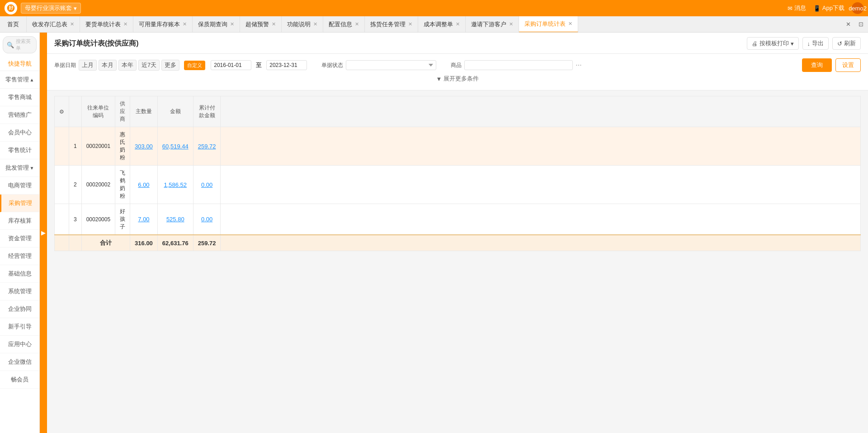 Image resolution: width=868 pixels, height=433 pixels. What do you see at coordinates (43, 233) in the screenshot?
I see `sidebar-toggle-btn: ▶` at bounding box center [43, 233].